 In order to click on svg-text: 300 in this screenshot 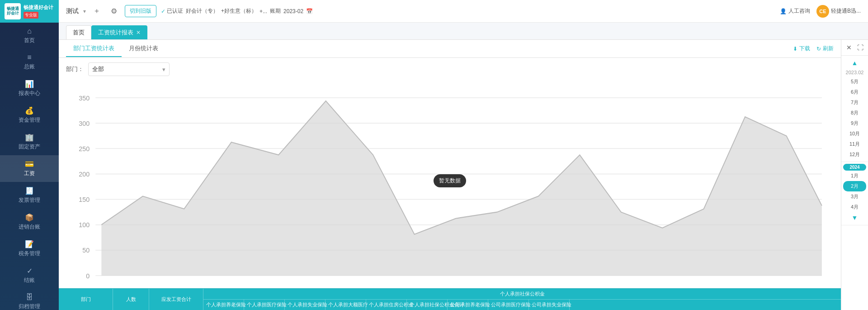, I will do `click(84, 123)`.